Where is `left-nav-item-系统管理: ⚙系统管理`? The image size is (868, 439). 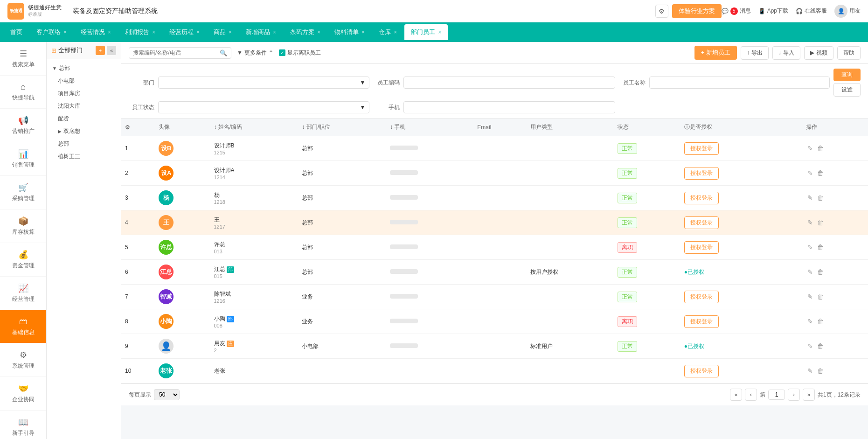 left-nav-item-系统管理: ⚙系统管理 is located at coordinates (23, 360).